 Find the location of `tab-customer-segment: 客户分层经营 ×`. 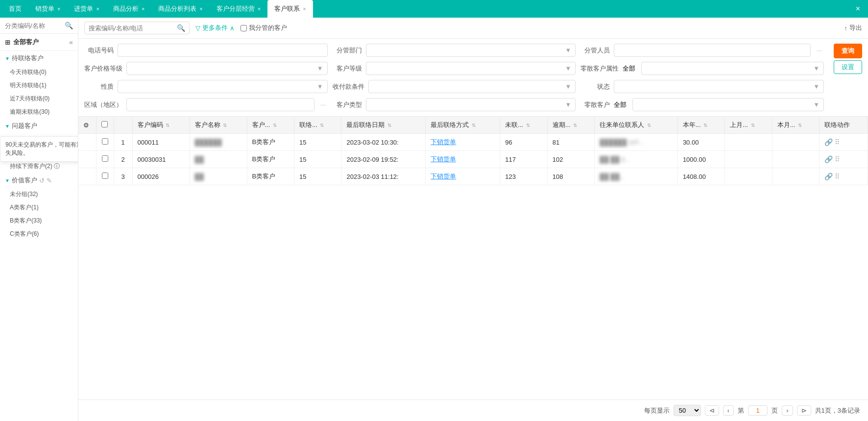

tab-customer-segment: 客户分层经营 × is located at coordinates (239, 9).